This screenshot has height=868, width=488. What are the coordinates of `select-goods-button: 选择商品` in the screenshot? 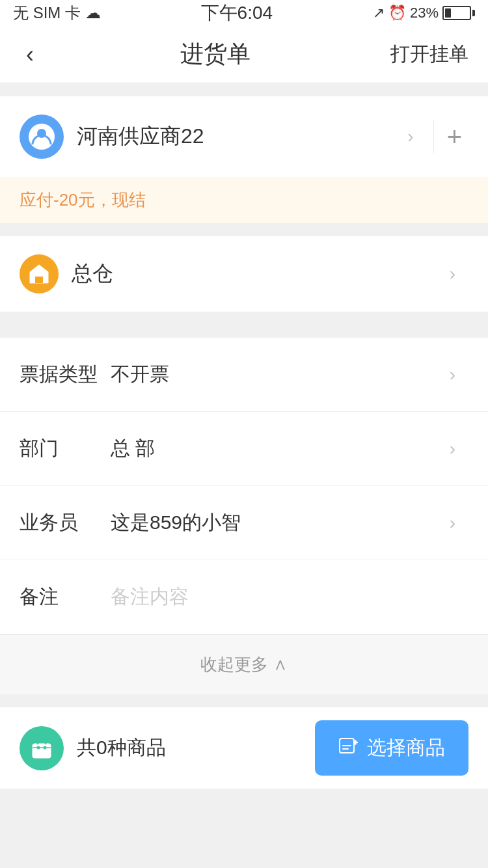 It's located at (392, 748).